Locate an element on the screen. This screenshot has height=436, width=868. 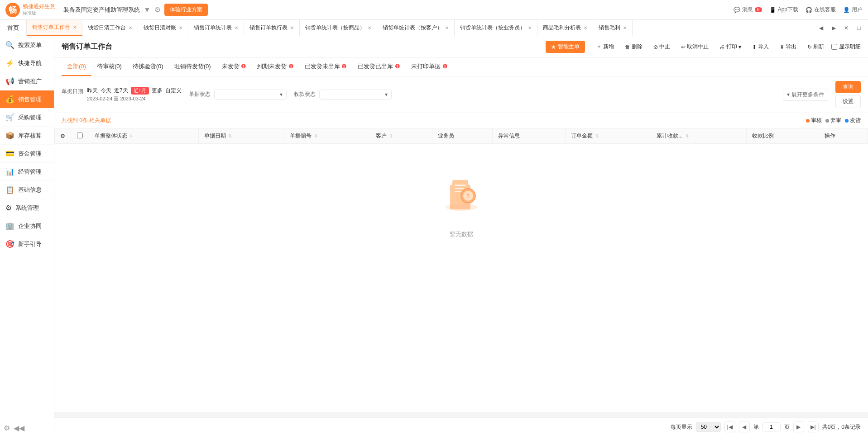
tab-close-all: ✕ is located at coordinates (846, 28).